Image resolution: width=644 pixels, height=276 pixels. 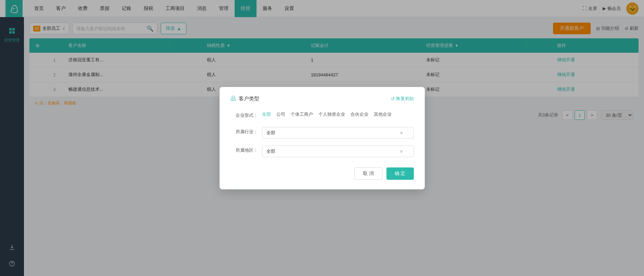 What do you see at coordinates (266, 114) in the screenshot?
I see `ent-type-all: 全部` at bounding box center [266, 114].